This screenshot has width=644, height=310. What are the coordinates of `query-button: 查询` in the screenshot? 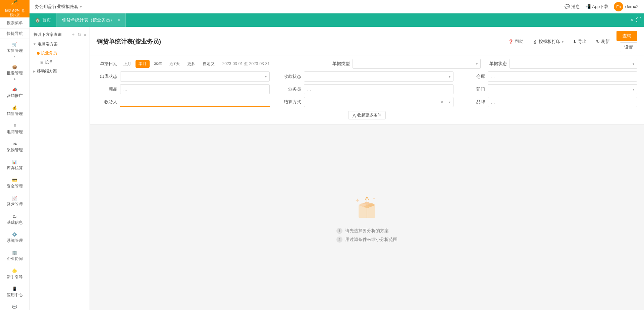 It's located at (627, 36).